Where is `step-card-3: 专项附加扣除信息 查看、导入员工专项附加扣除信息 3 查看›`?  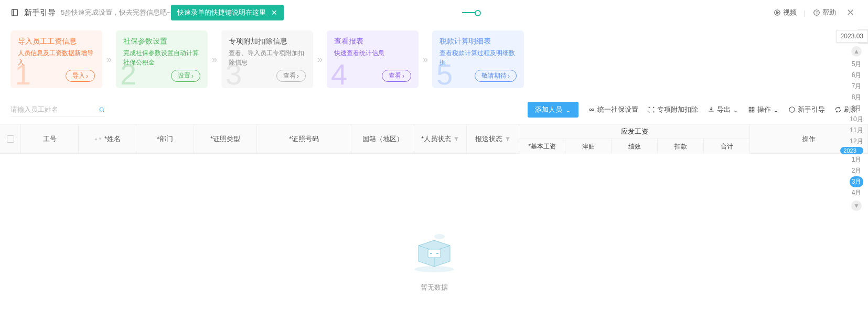 step-card-3: 专项附加扣除信息 查看、导入员工专项附加扣除信息 3 查看› is located at coordinates (267, 59).